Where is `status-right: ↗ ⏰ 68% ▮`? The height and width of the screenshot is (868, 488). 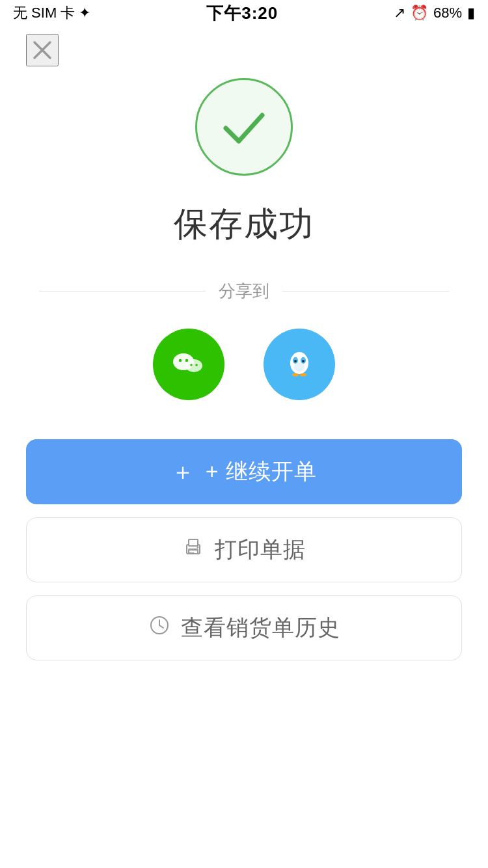
status-right: ↗ ⏰ 68% ▮ is located at coordinates (435, 13).